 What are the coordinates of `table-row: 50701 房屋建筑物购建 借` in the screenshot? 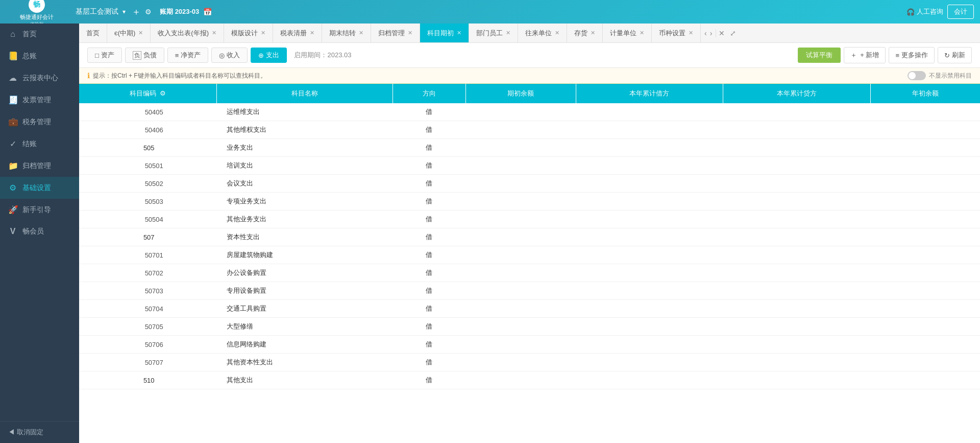 It's located at (530, 255).